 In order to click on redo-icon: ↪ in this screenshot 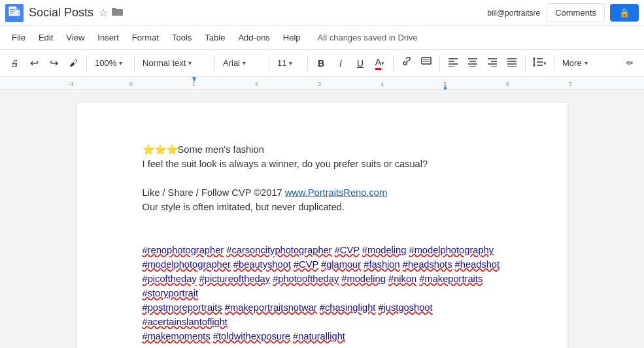, I will do `click(54, 63)`.